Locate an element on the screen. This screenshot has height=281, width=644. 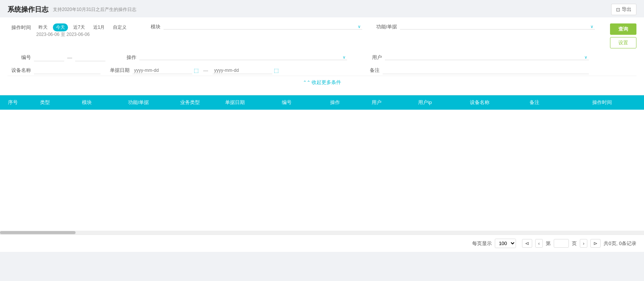
time-btn-custom: 自定义 is located at coordinates (120, 27).